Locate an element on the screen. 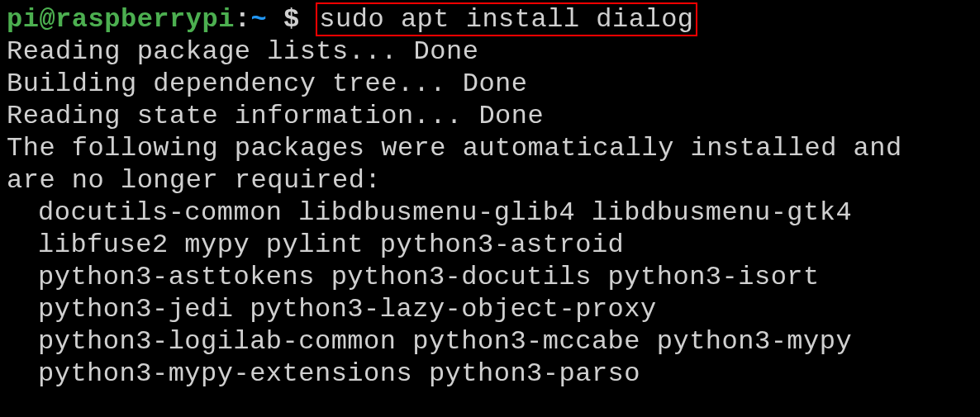 Image resolution: width=980 pixels, height=417 pixels. output-line: are no longer required: is located at coordinates (490, 180).